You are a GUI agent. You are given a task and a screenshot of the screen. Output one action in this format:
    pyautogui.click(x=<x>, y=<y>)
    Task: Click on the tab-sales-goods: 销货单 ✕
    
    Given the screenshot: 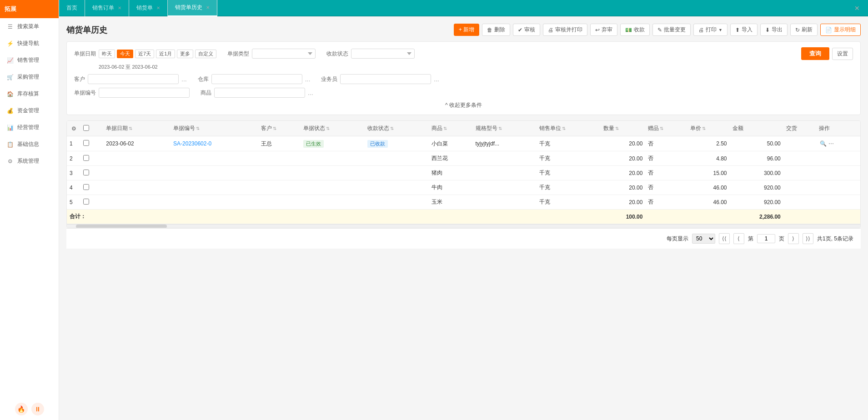 What is the action you would take?
    pyautogui.click(x=148, y=8)
    